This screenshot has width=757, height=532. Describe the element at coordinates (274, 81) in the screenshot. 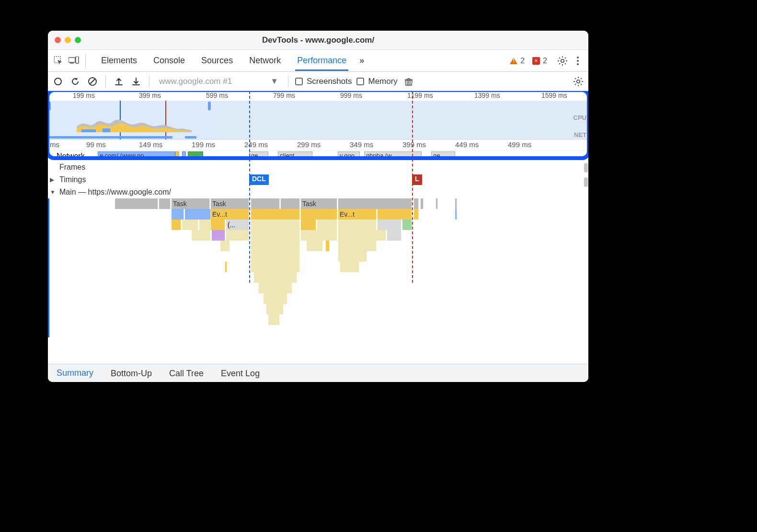

I see `chevron-down-icon: ▼` at that location.